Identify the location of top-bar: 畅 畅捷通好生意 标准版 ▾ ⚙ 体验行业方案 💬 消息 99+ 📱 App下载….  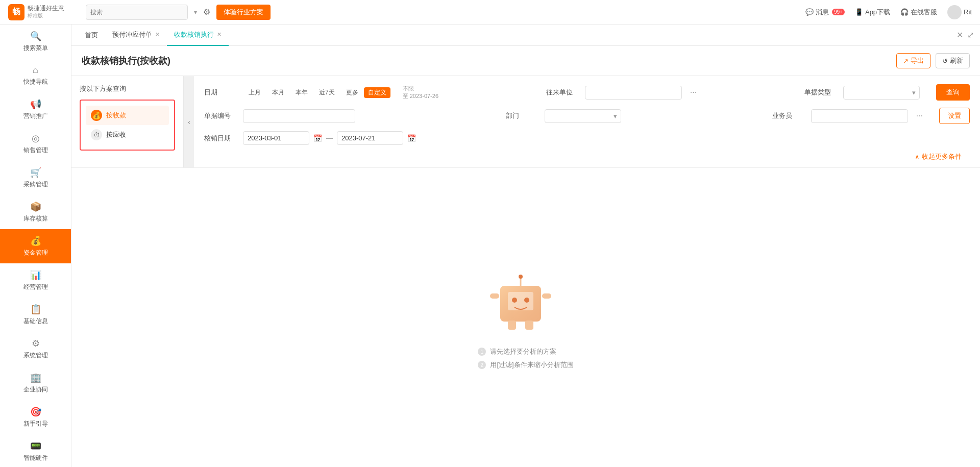
(490, 12).